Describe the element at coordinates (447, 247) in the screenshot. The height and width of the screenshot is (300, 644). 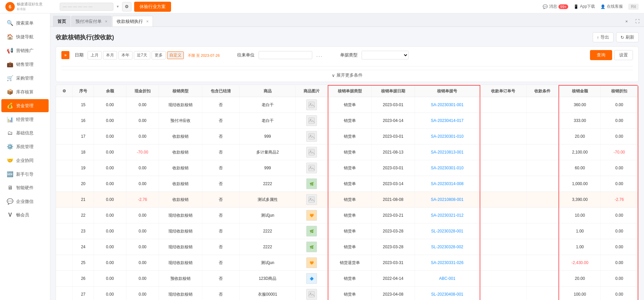
I see `doc-no-link: SL-20230328-002` at that location.